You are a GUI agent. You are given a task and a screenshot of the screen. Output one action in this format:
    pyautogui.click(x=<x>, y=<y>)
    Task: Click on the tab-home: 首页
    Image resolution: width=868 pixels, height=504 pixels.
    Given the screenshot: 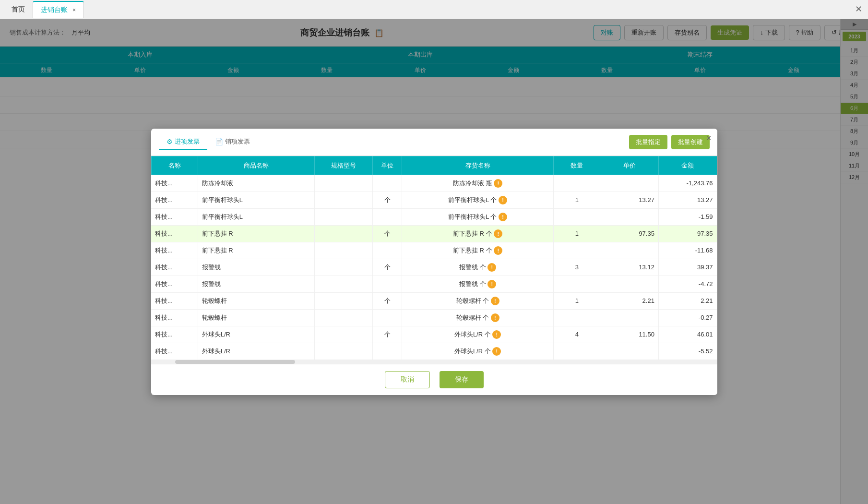 What is the action you would take?
    pyautogui.click(x=18, y=10)
    